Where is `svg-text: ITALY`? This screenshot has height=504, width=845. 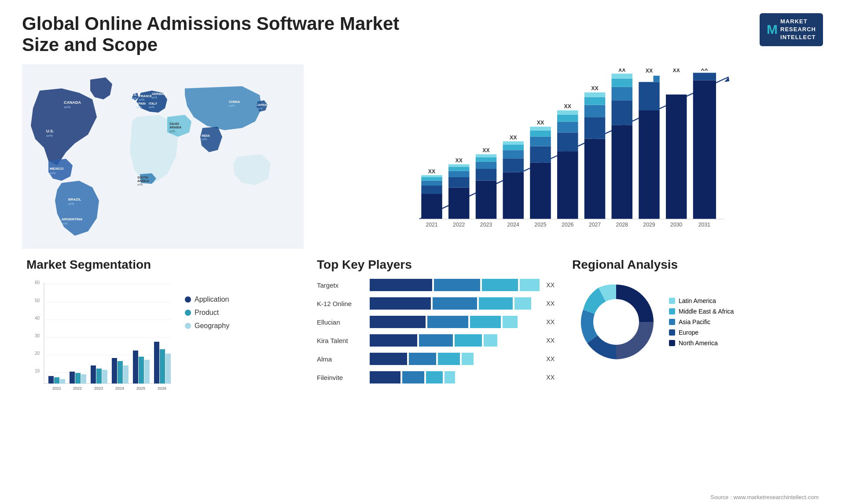 svg-text: ITALY is located at coordinates (153, 104).